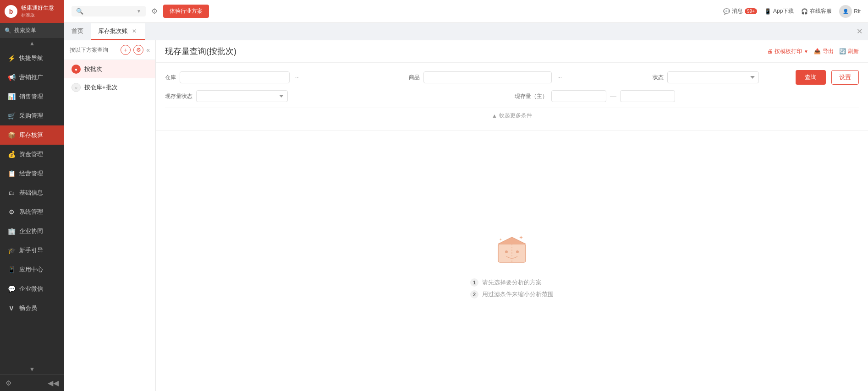 Image resolution: width=868 pixels, height=391 pixels. I want to click on topbar-search-input, so click(110, 11).